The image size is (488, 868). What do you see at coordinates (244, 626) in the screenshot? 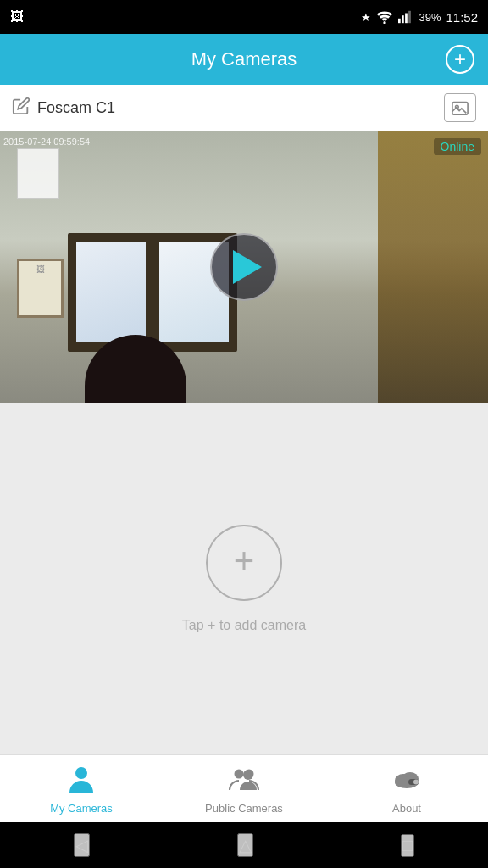
I see `tap-hint: Tap + to add camera` at bounding box center [244, 626].